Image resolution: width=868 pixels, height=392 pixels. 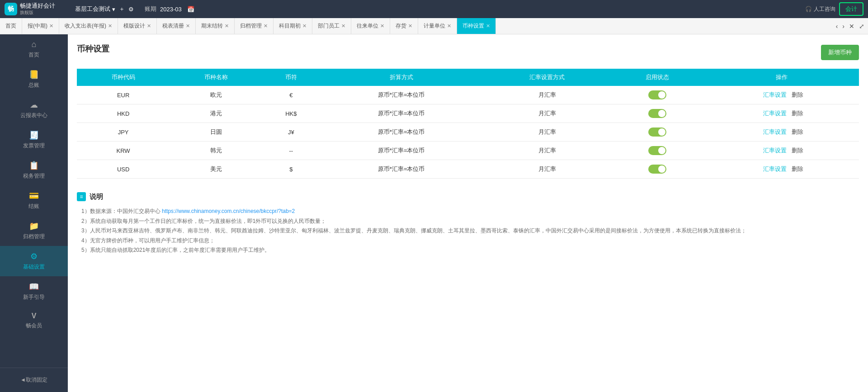 What do you see at coordinates (797, 113) in the screenshot?
I see `delete-link-1: 删除` at bounding box center [797, 113].